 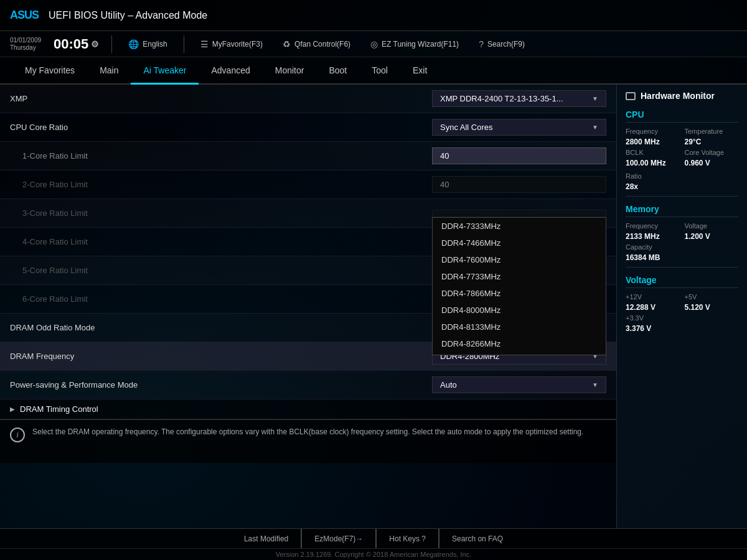 I want to click on footer-hot-keys: Hot Keys ?, so click(x=408, y=539).